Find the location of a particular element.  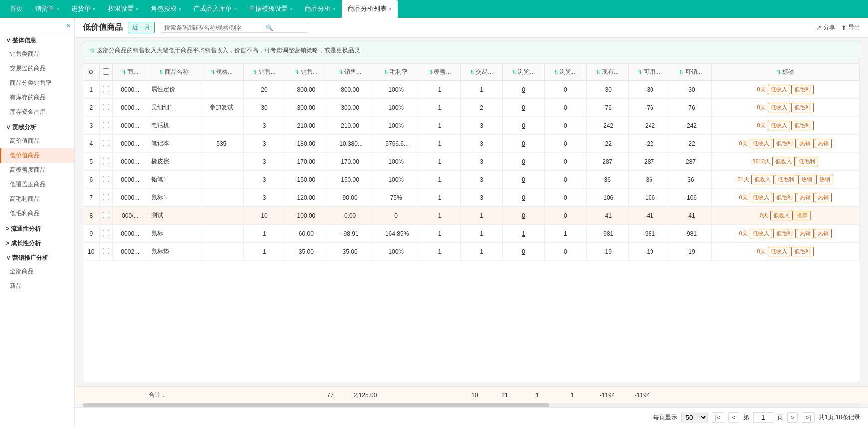

filter-tag-button: 近一月 is located at coordinates (141, 28).